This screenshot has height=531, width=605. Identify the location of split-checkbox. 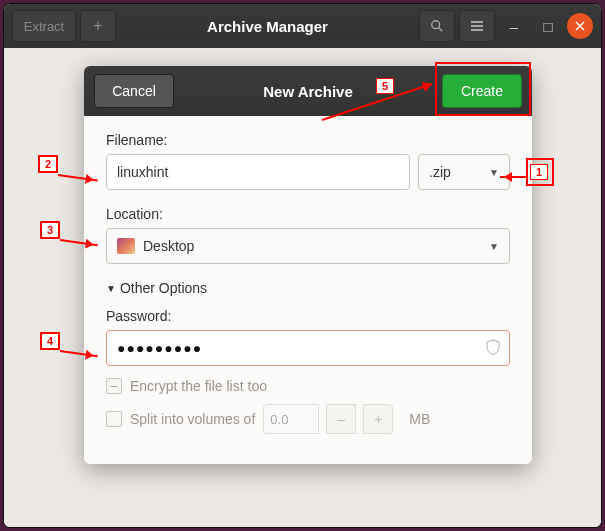
(114, 419).